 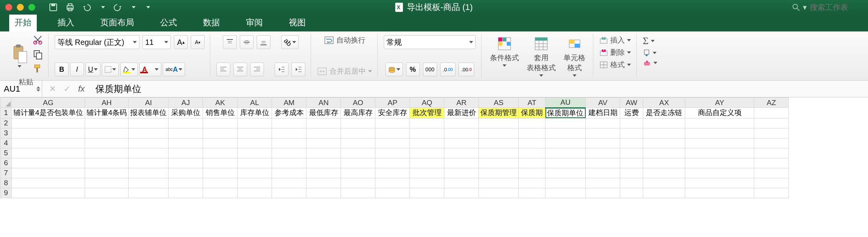 What do you see at coordinates (345, 40) in the screenshot?
I see `wrap-text-button: 自动换行` at bounding box center [345, 40].